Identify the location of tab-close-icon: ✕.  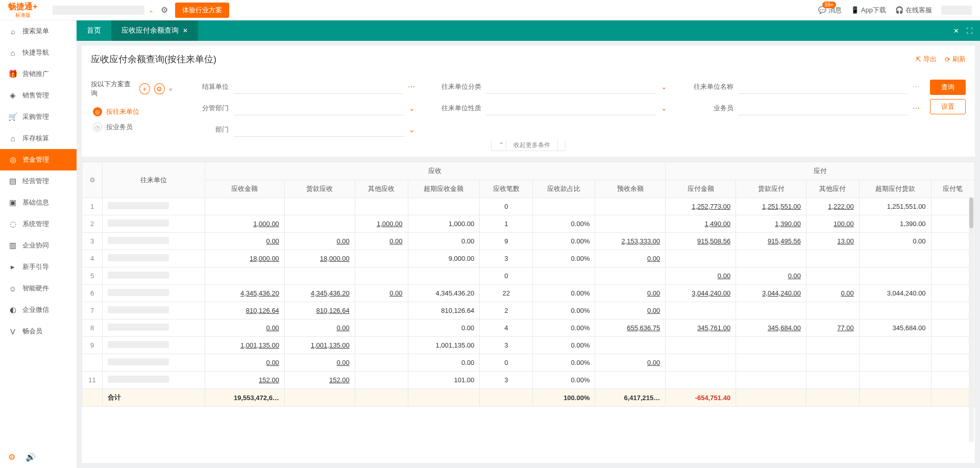
(185, 31).